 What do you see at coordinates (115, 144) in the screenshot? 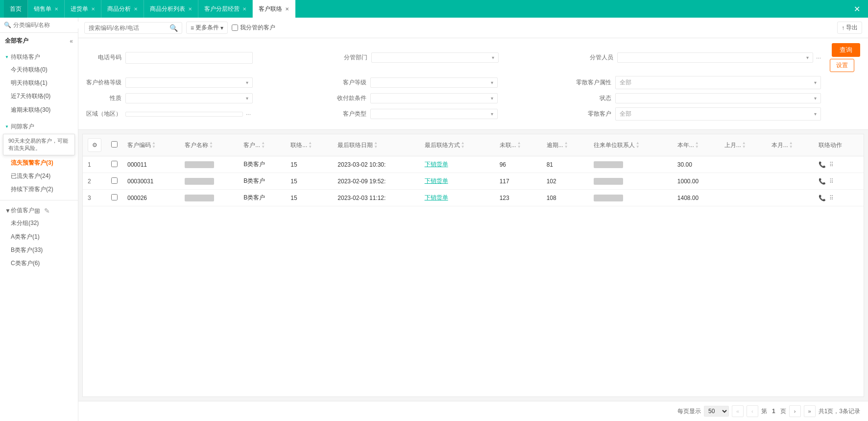
I see `select-all-checkbox` at bounding box center [115, 144].